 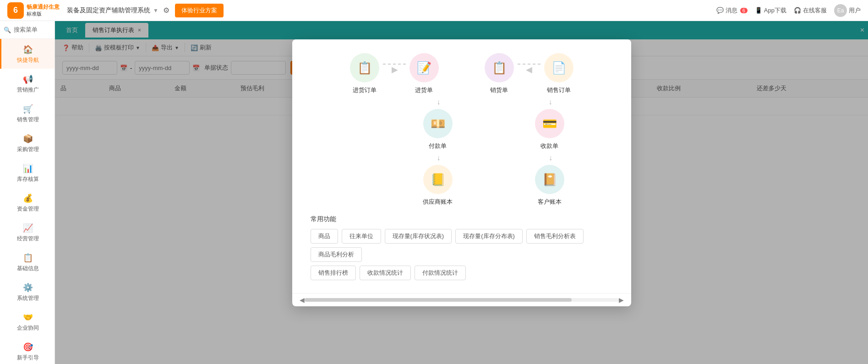 I want to click on flow-node-sales-bill: 📋 销货单, so click(x=499, y=74).